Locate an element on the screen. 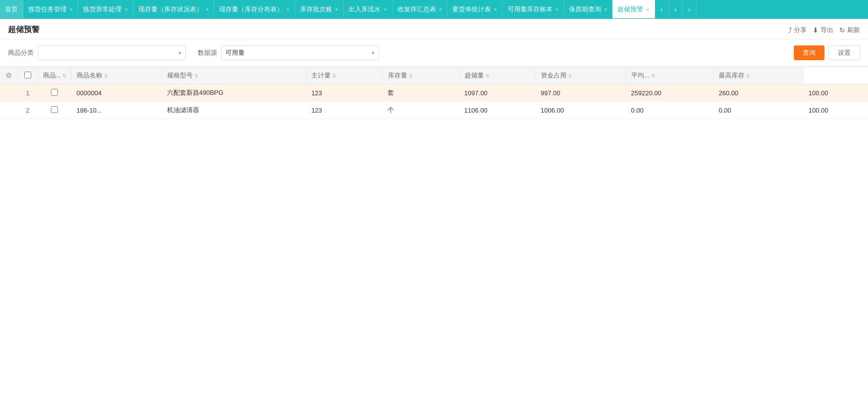 The image size is (868, 395). th-spec: 规格型号 ⇅ is located at coordinates (234, 76).